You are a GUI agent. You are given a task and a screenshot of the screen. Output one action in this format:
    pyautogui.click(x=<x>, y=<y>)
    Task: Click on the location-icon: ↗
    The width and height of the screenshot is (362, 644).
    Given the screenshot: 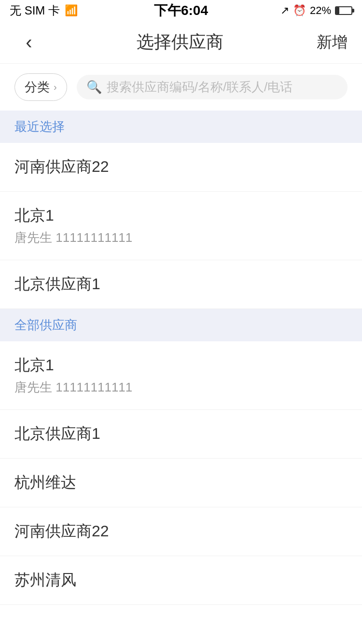 What is the action you would take?
    pyautogui.click(x=285, y=11)
    